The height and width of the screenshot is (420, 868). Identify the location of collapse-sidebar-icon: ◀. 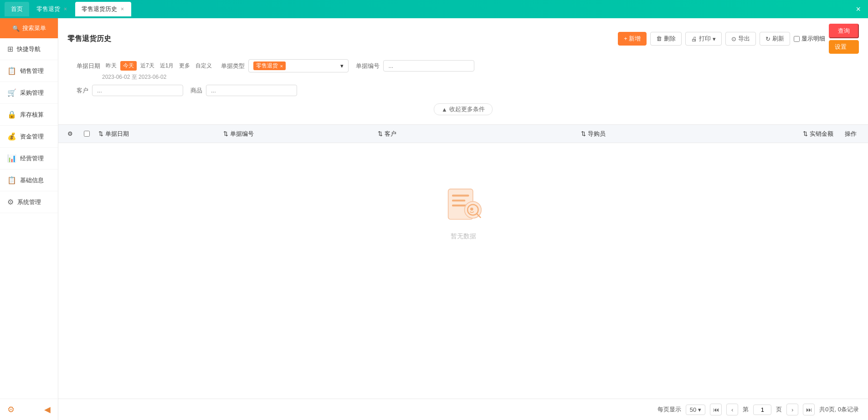
(47, 410).